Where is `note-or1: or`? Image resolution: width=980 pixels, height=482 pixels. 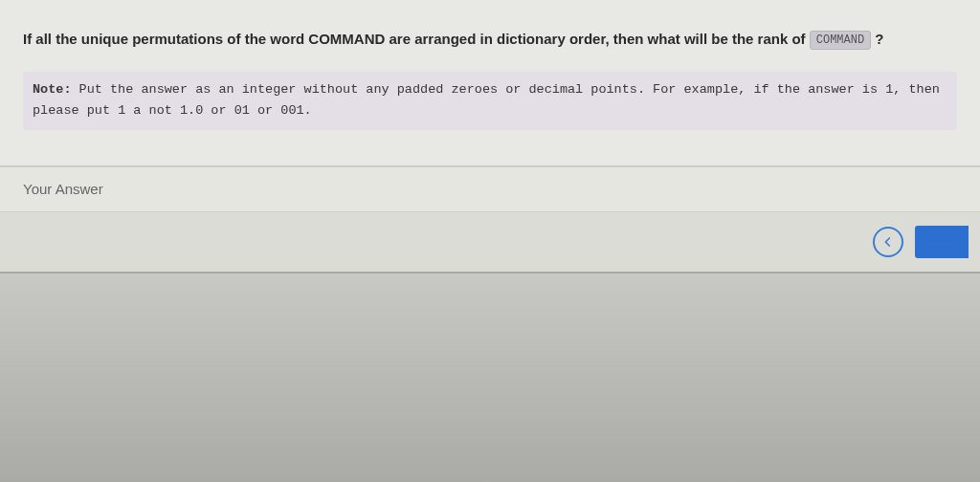 note-or1: or is located at coordinates (218, 111).